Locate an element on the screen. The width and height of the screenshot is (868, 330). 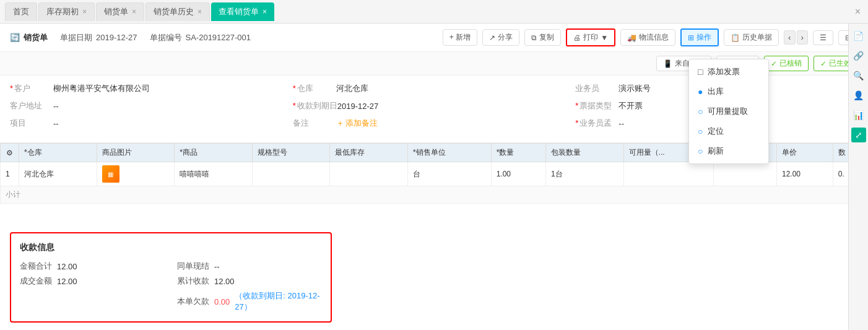
sidebar-icon-chart: 📊 is located at coordinates (859, 115).